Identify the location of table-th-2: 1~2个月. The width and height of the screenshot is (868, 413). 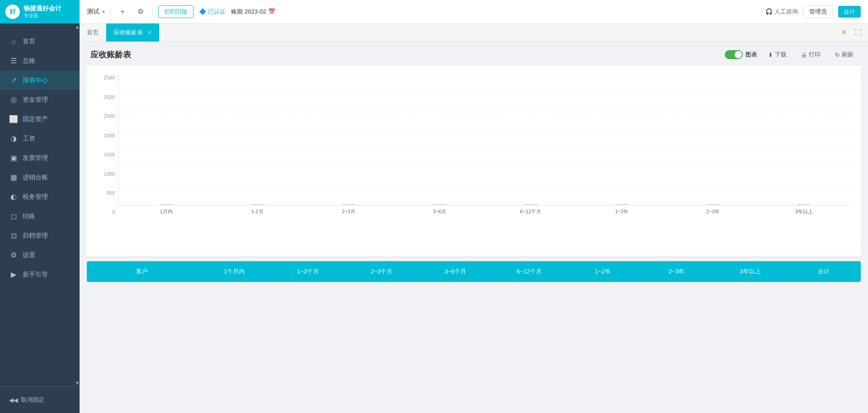
(308, 272).